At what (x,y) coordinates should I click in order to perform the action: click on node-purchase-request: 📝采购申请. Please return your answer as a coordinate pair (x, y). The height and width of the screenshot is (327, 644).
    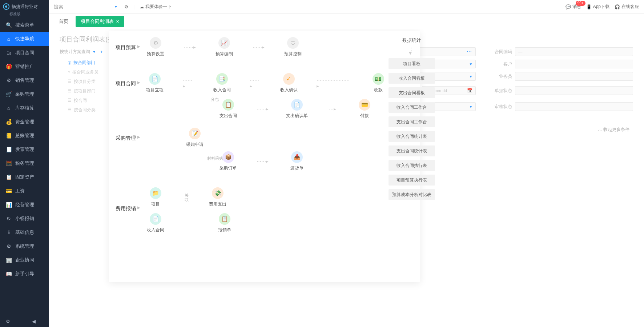
    Looking at the image, I should click on (195, 137).